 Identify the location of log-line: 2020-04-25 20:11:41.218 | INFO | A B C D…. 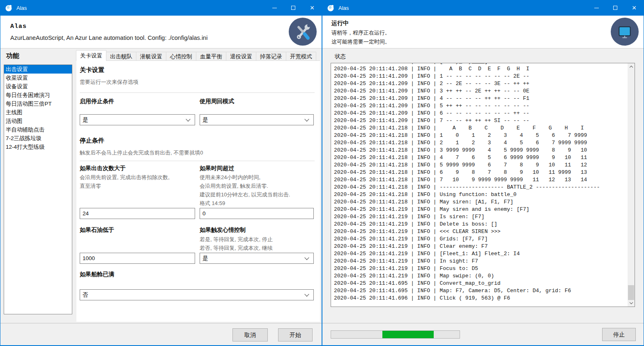
(481, 128).